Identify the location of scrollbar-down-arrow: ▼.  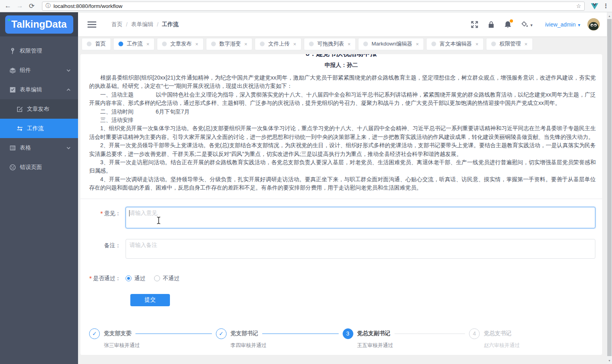
(609, 360).